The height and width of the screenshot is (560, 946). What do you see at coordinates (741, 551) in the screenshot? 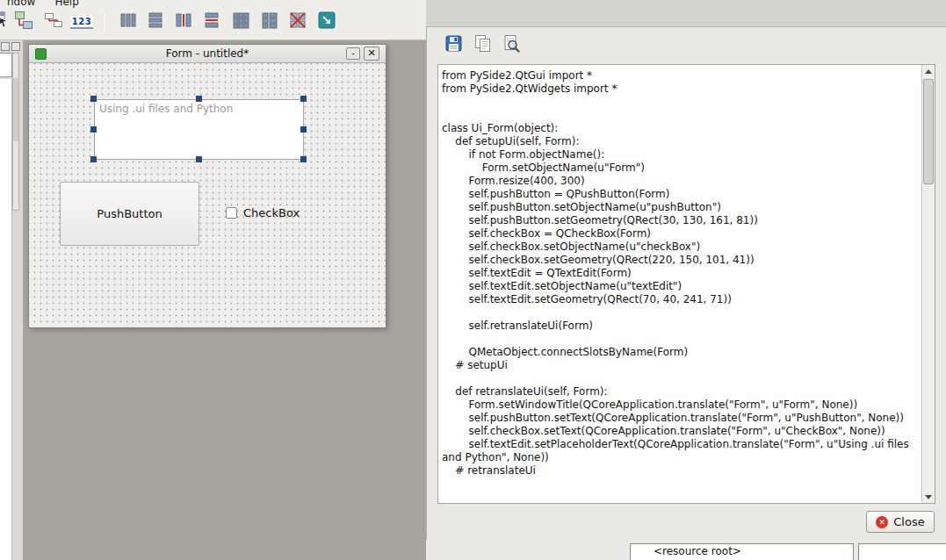
I see `resource-root-item: <resource root>` at bounding box center [741, 551].